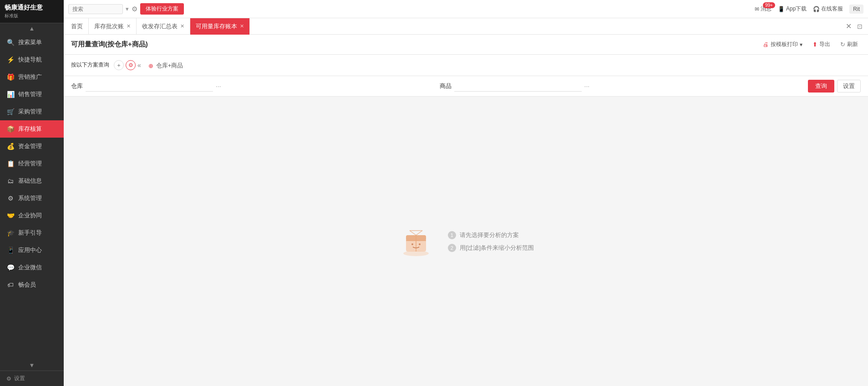  What do you see at coordinates (452, 235) in the screenshot?
I see `hint-num-1: 1` at bounding box center [452, 235].